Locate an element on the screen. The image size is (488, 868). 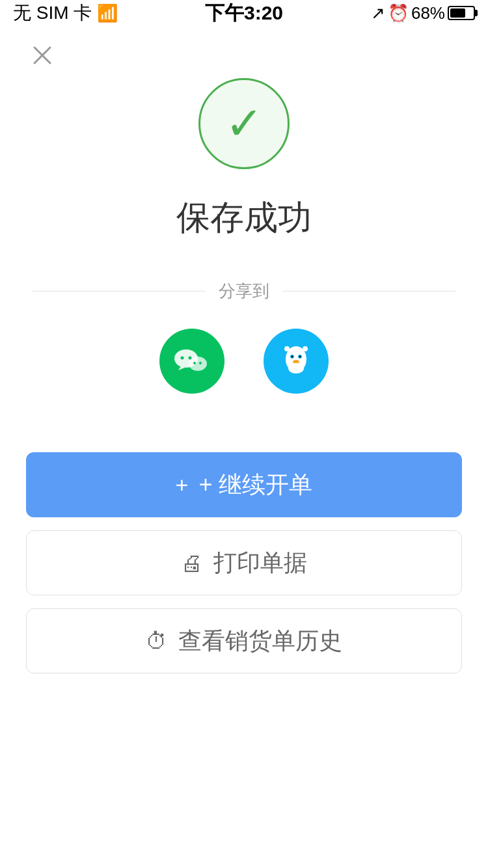
close-button is located at coordinates (42, 55).